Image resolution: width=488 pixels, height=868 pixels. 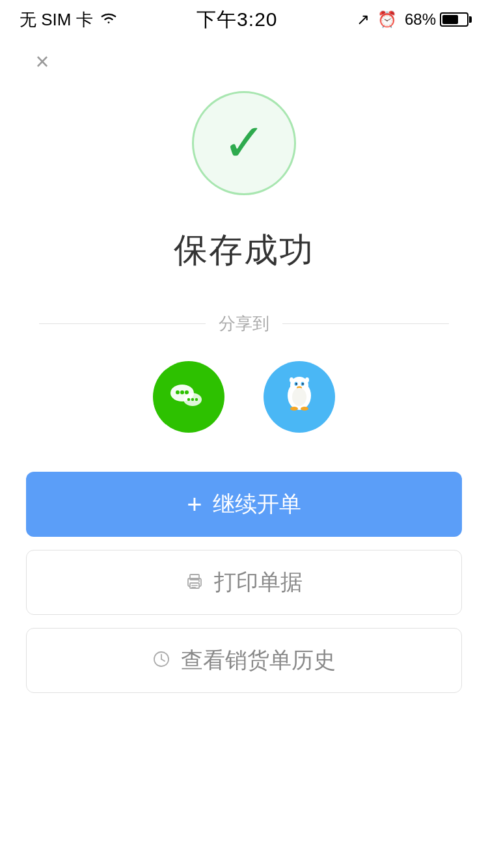 What do you see at coordinates (245, 143) in the screenshot?
I see `checkmark-icon: ✓` at bounding box center [245, 143].